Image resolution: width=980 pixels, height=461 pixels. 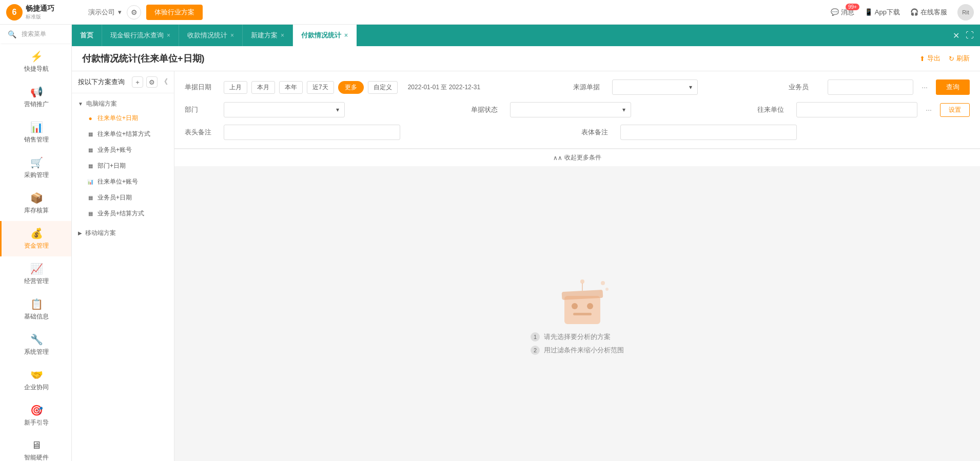 What do you see at coordinates (571, 110) in the screenshot?
I see `doc-status-select` at bounding box center [571, 110].